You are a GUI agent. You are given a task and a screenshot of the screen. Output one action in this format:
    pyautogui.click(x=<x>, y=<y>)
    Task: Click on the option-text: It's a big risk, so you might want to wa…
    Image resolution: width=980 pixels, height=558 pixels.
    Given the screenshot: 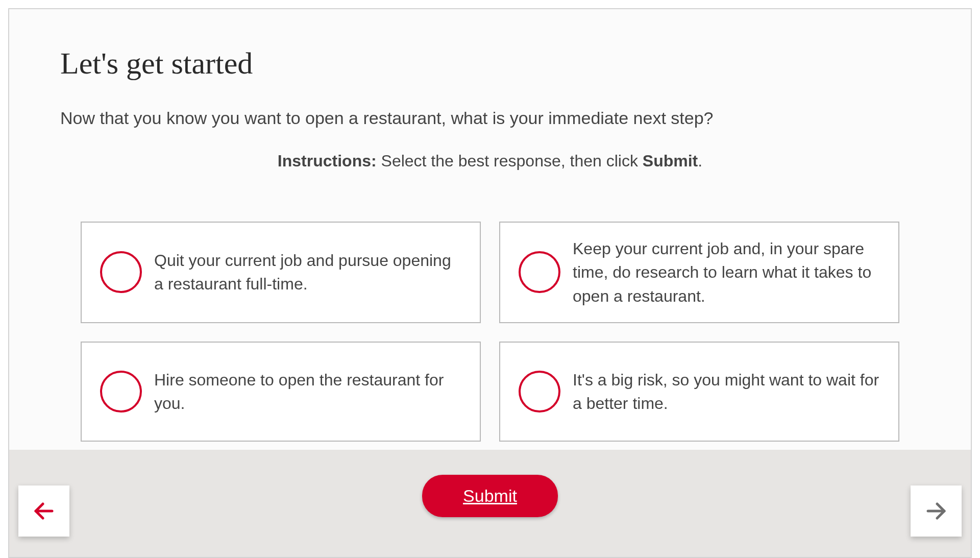 What is the action you would take?
    pyautogui.click(x=726, y=392)
    